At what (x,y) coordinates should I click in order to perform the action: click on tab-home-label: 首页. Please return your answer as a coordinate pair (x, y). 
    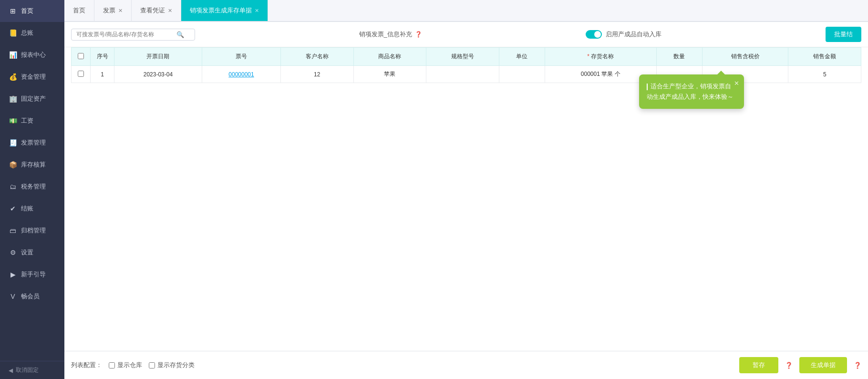
    Looking at the image, I should click on (79, 11).